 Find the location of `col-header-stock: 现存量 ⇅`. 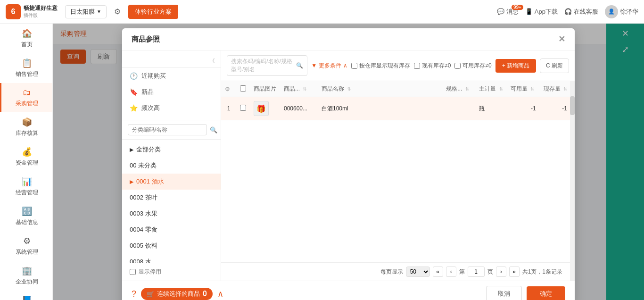

col-header-stock: 现存量 ⇅ is located at coordinates (557, 89).